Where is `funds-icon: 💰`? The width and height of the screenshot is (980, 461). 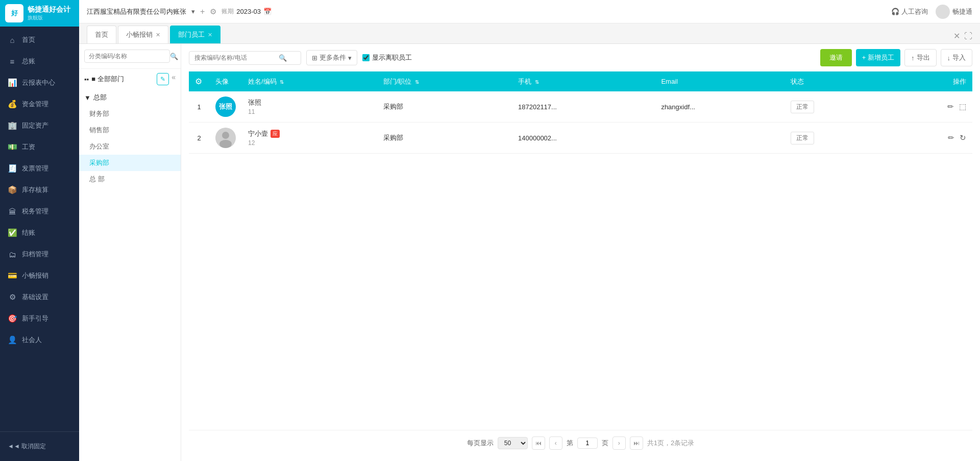 funds-icon: 💰 is located at coordinates (12, 104).